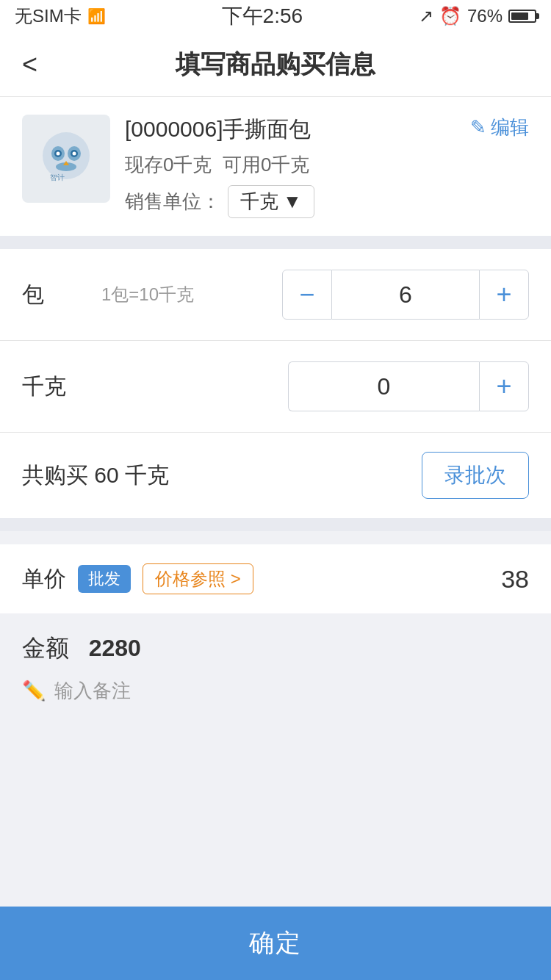 This screenshot has width=551, height=980. What do you see at coordinates (276, 166) in the screenshot?
I see `product-card: 智计 [0000006]手撕面包 现存0千克 可用0千克 销售单位： 千克 ▼ …` at bounding box center [276, 166].